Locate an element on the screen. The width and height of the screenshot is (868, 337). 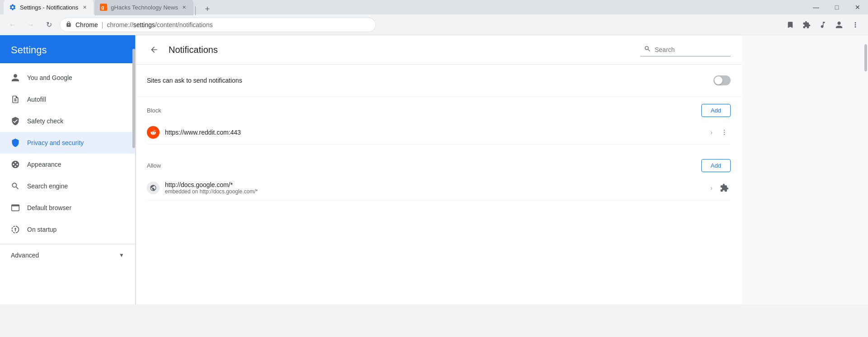
google-docs-sub: embedded on http://docs.google.com/* is located at coordinates (435, 192).